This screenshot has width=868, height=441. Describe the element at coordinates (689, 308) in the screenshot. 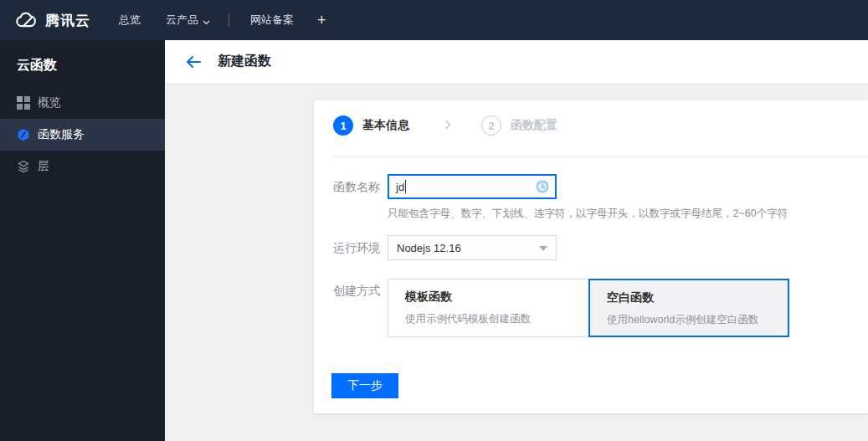

I see `method-card-blank: 空白函数 使用helloworld示例创建空白函数` at that location.